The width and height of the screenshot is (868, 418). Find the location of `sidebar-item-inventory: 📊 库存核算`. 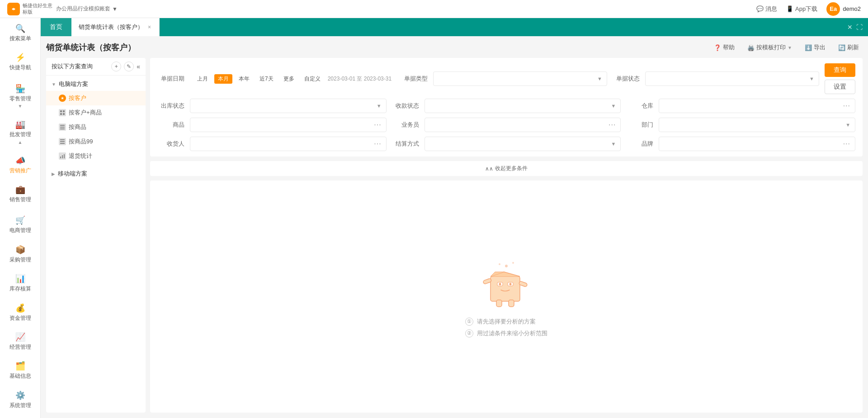

sidebar-item-inventory: 📊 库存核算 is located at coordinates (20, 283).